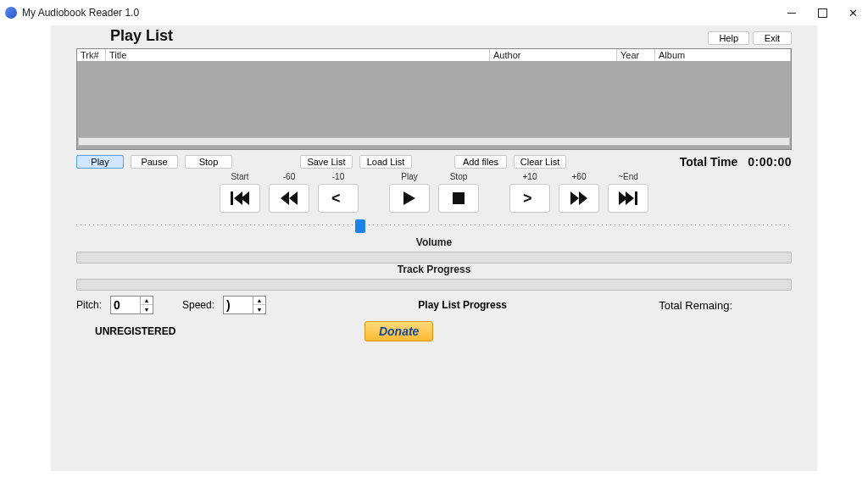 The width and height of the screenshot is (868, 488). Describe the element at coordinates (636, 55) in the screenshot. I see `col-year: Year` at that location.